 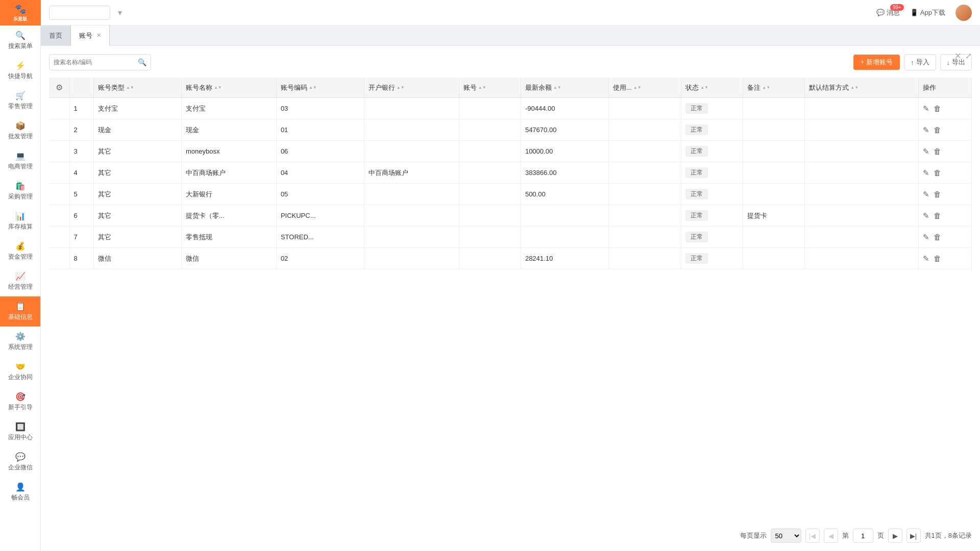 I want to click on col-actions: 操作, so click(x=945, y=88).